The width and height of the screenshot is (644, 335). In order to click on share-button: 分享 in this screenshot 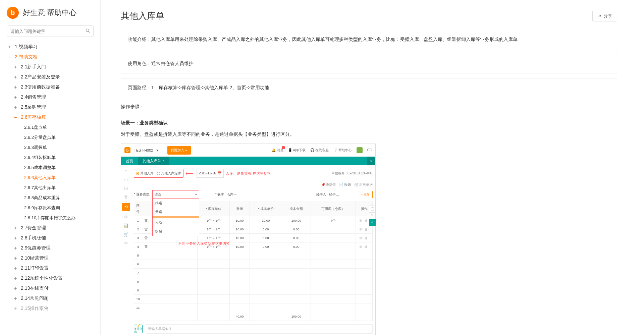, I will do `click(605, 16)`.